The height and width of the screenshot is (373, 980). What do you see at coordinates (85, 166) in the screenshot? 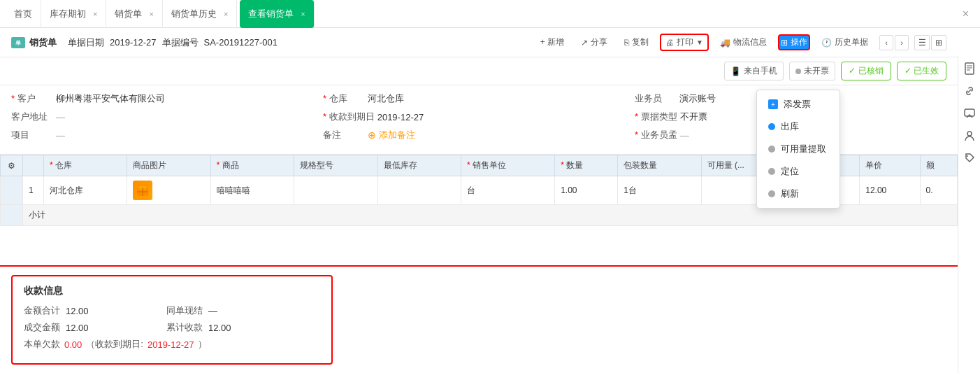
I see `col-warehouse: 仓库` at bounding box center [85, 166].